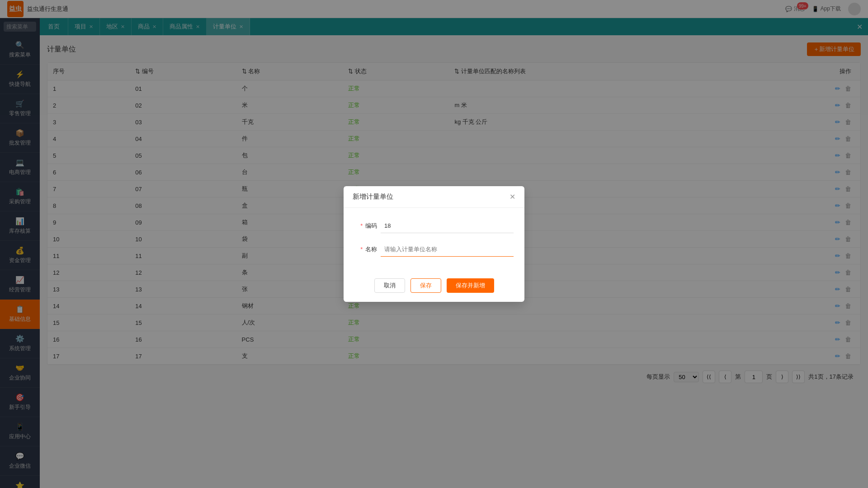 Image resolution: width=868 pixels, height=488 pixels. Describe the element at coordinates (366, 249) in the screenshot. I see `name-label: * 名称` at that location.